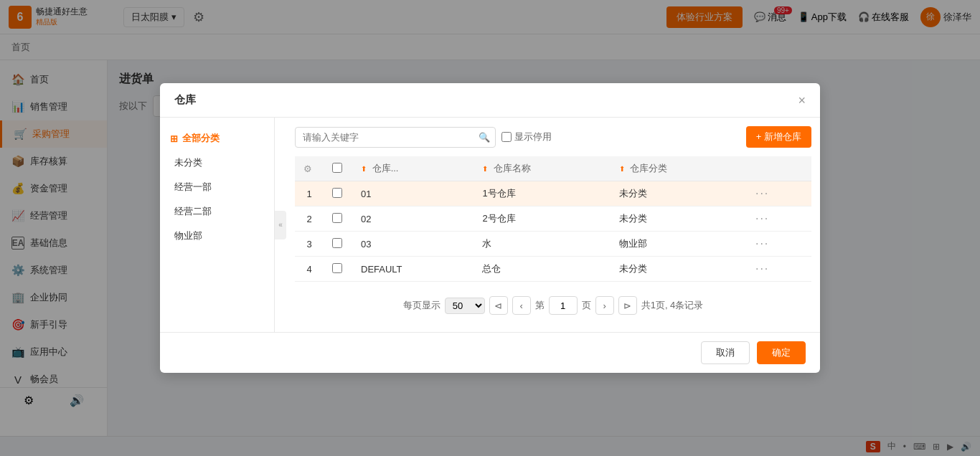  Describe the element at coordinates (309, 270) in the screenshot. I see `row-num: 4` at that location.